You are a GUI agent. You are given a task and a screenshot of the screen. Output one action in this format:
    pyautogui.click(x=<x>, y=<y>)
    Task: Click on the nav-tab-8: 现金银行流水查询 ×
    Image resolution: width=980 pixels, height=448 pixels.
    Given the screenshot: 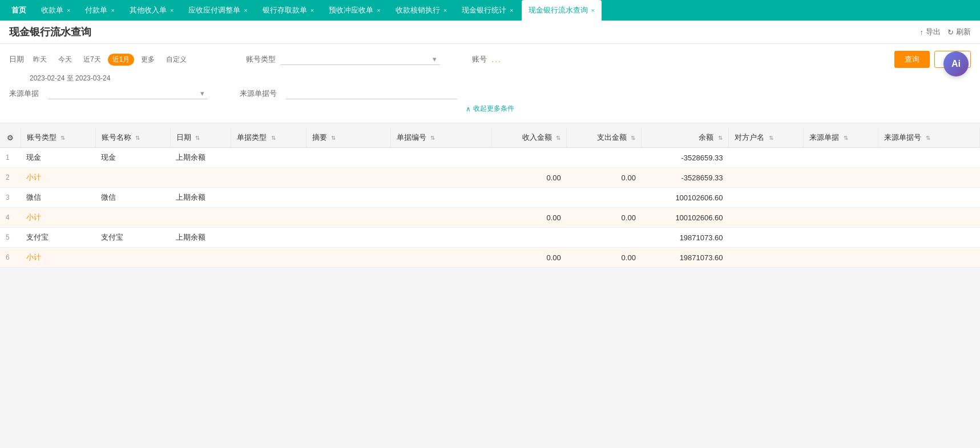 What is the action you would take?
    pyautogui.click(x=562, y=10)
    